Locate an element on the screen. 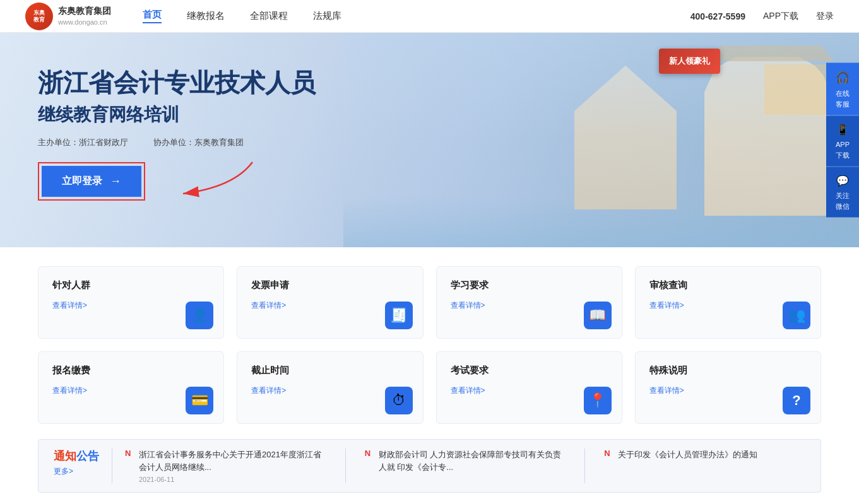 This screenshot has height=504, width=859. service-icon: 🎧 is located at coordinates (843, 78).